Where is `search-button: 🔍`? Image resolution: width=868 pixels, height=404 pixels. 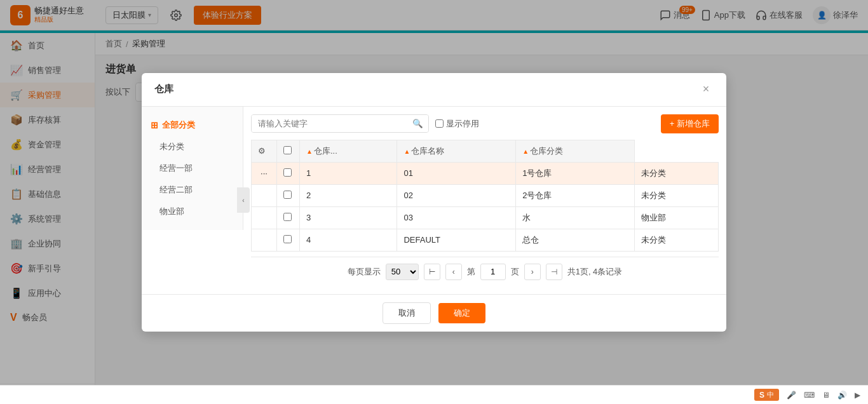
search-button: 🔍 is located at coordinates (418, 123).